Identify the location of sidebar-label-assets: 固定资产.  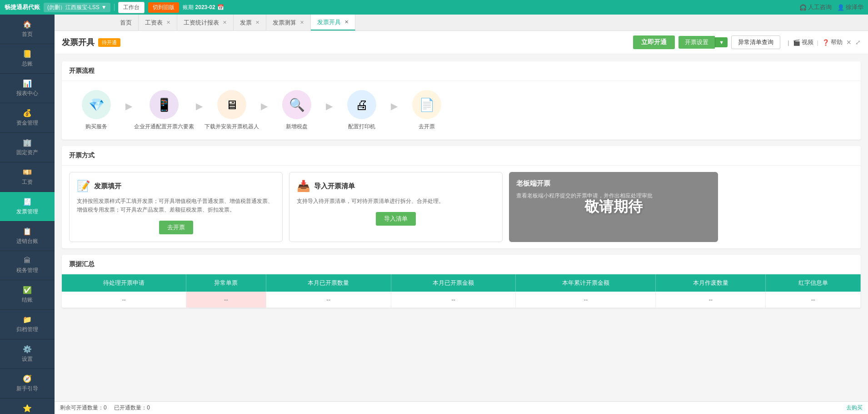
(27, 153).